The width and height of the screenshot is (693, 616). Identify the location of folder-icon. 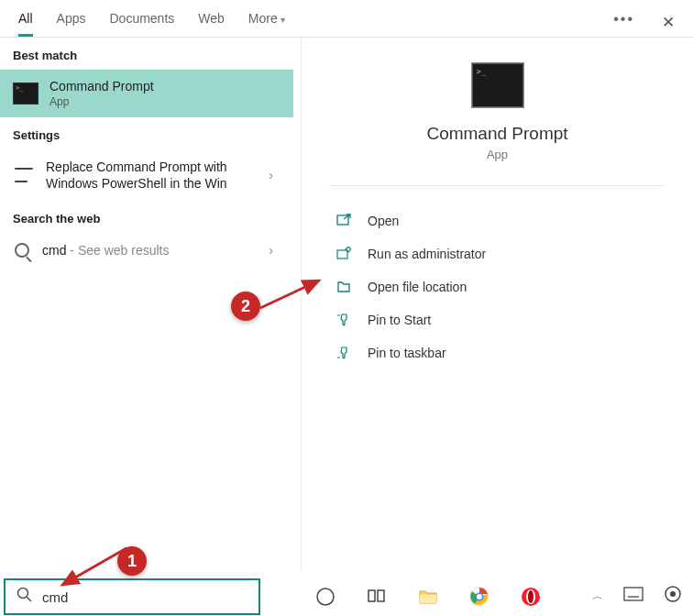
(345, 287).